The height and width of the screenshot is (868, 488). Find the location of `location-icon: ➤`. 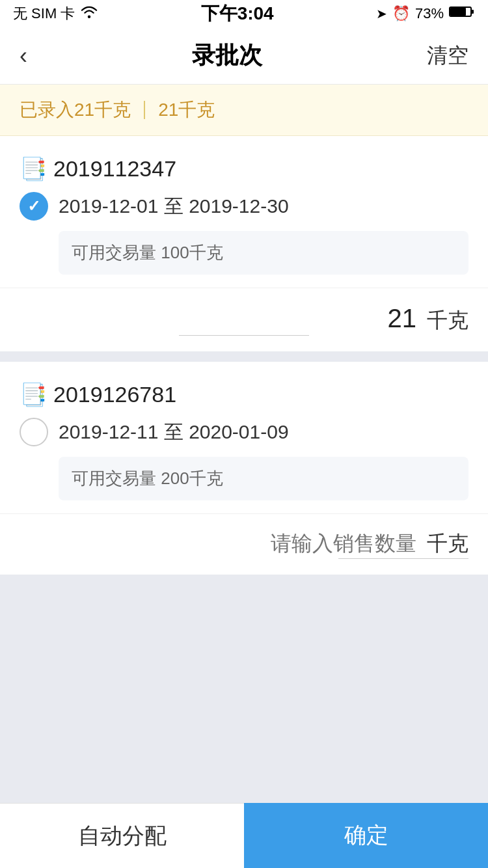

location-icon: ➤ is located at coordinates (381, 14).